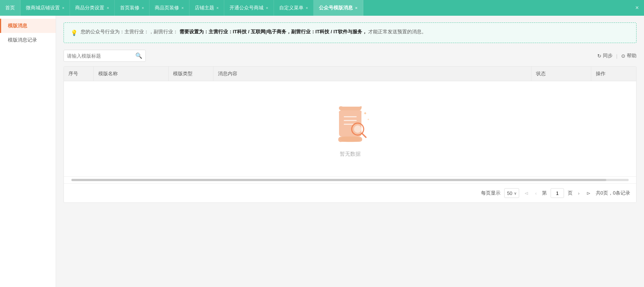 This screenshot has height=287, width=644. I want to click on nav-tab-custom-menu-label: 自定义菜单, so click(292, 8).